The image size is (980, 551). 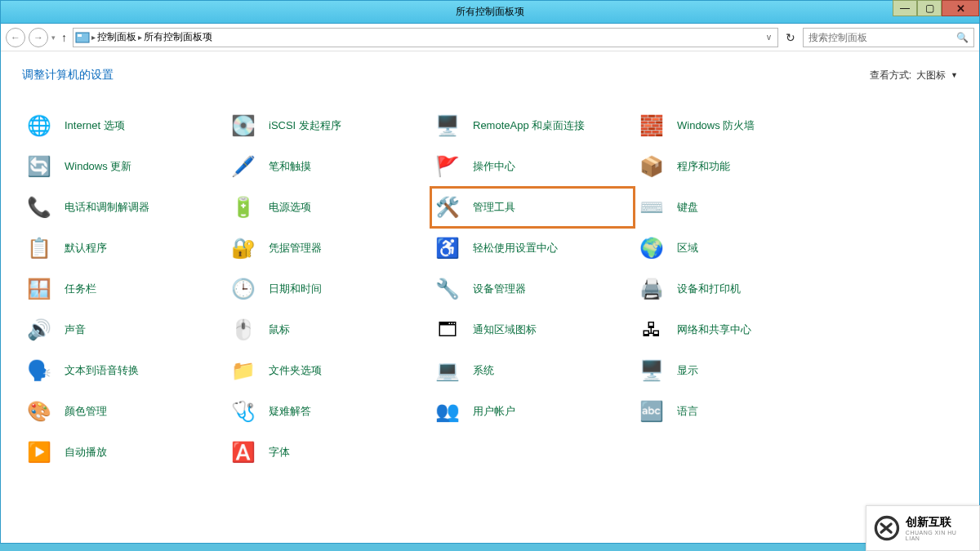 I want to click on viewmode-label: 查看方式:, so click(x=890, y=75).